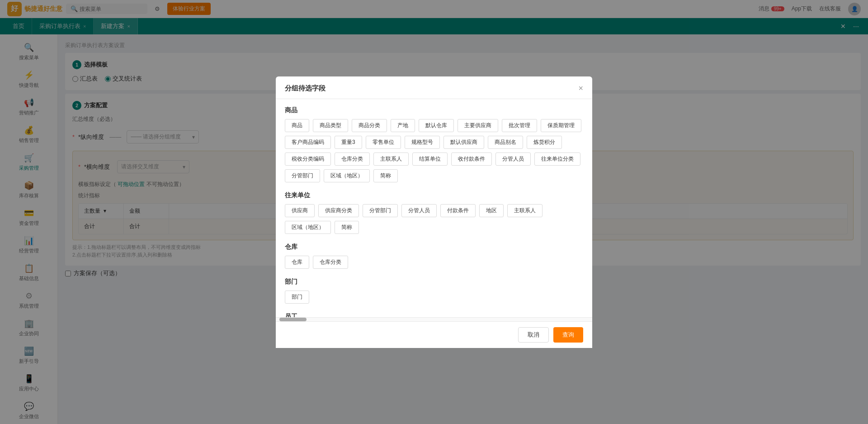 Image resolution: width=868 pixels, height=424 pixels. Describe the element at coordinates (568, 335) in the screenshot. I see `confirm-button: 查询` at that location.